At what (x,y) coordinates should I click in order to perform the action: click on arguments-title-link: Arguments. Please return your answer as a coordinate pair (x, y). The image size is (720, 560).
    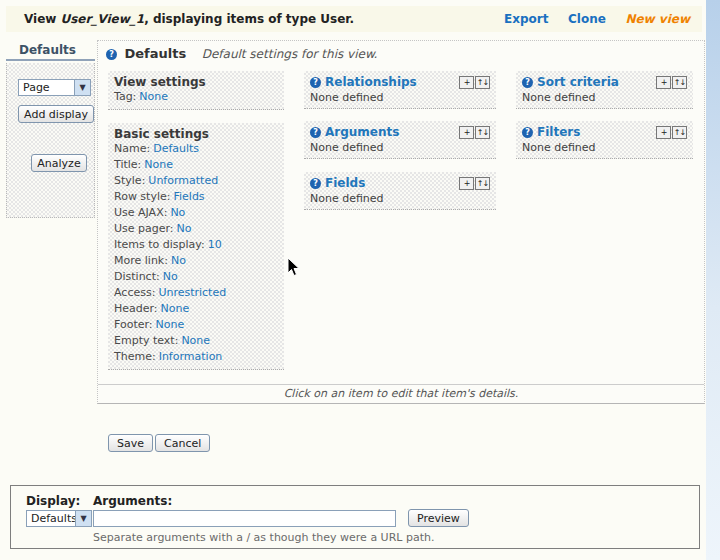
    Looking at the image, I should click on (362, 132).